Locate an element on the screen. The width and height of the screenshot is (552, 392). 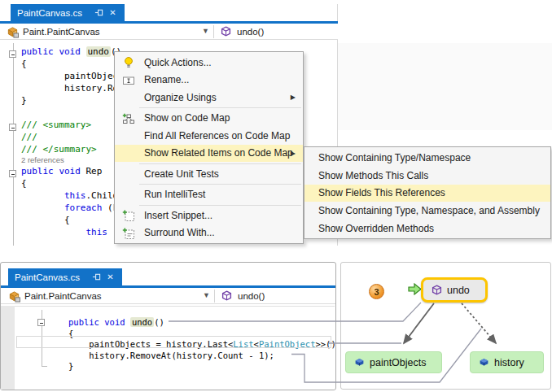
step-badge: 3 is located at coordinates (376, 291).